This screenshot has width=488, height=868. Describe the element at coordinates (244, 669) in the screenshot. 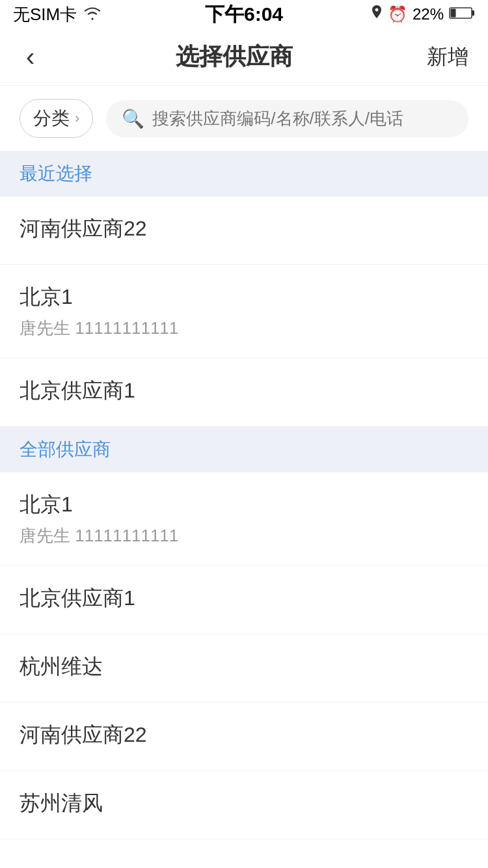

I see `list-item: 杭州维达` at that location.